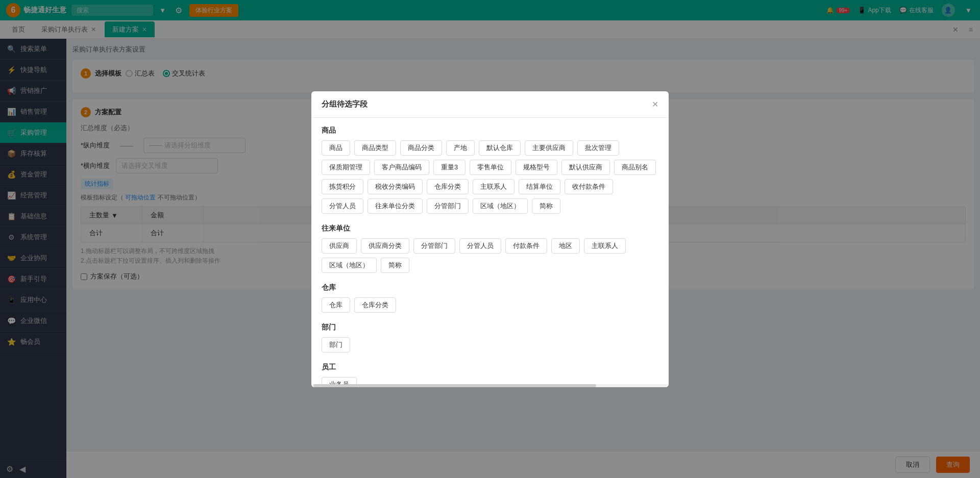 This screenshot has height=478, width=980. Describe the element at coordinates (336, 148) in the screenshot. I see `field-tag: 商品` at that location.